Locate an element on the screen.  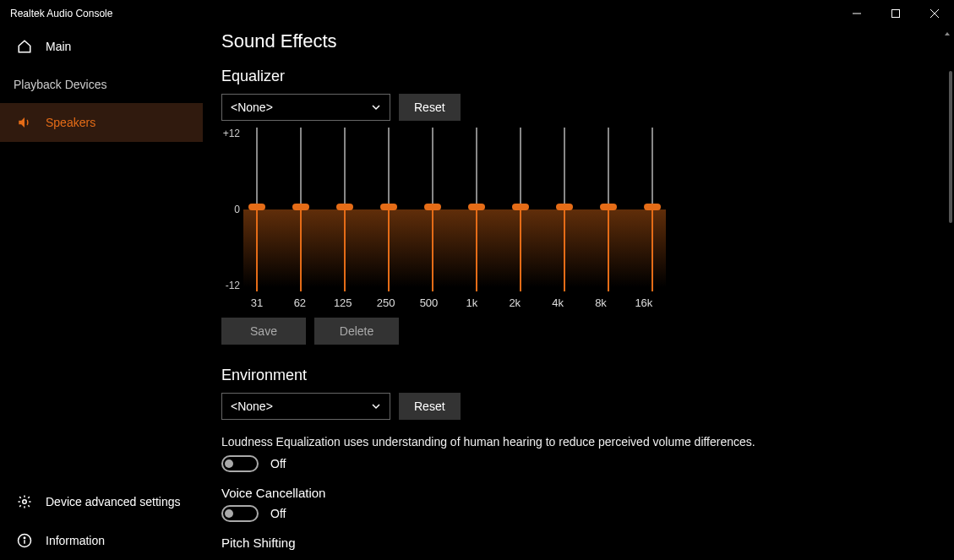
sidebar-item-label: Main is located at coordinates (58, 46).